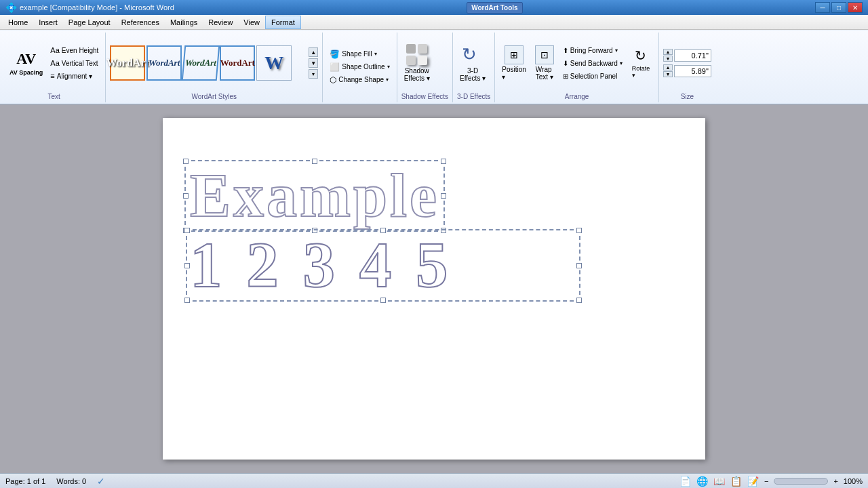 This screenshot has width=868, height=488. What do you see at coordinates (668, 68) in the screenshot?
I see `width-up-button: ▲` at bounding box center [668, 68].